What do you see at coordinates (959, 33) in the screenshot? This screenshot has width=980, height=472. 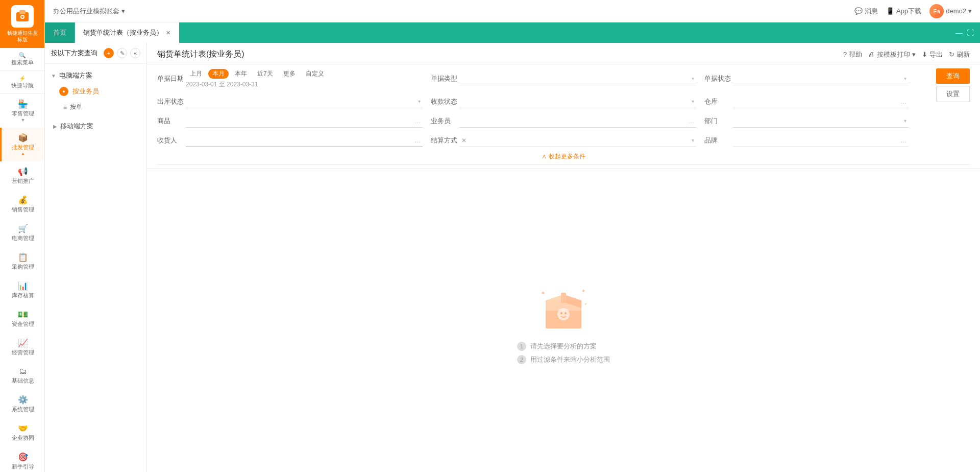 I see `minimize-icon: —` at bounding box center [959, 33].